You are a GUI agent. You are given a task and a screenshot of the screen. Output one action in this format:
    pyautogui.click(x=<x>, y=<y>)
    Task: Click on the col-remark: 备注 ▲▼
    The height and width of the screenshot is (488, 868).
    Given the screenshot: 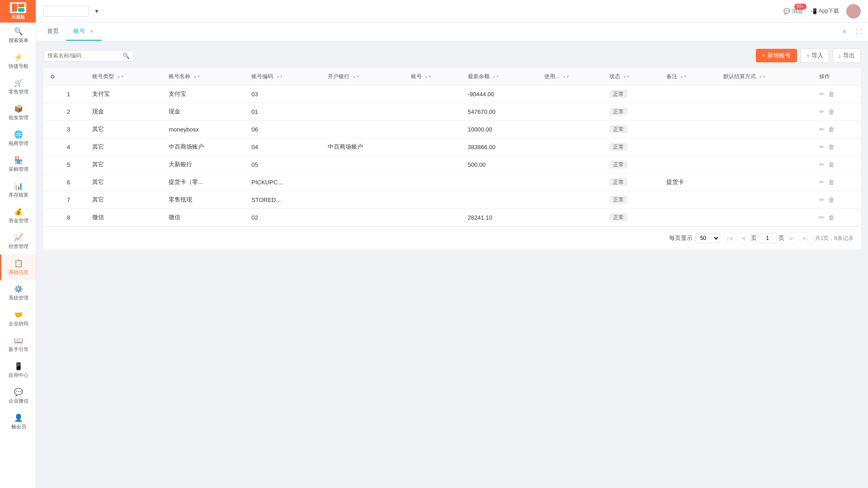 What is the action you would take?
    pyautogui.click(x=689, y=77)
    